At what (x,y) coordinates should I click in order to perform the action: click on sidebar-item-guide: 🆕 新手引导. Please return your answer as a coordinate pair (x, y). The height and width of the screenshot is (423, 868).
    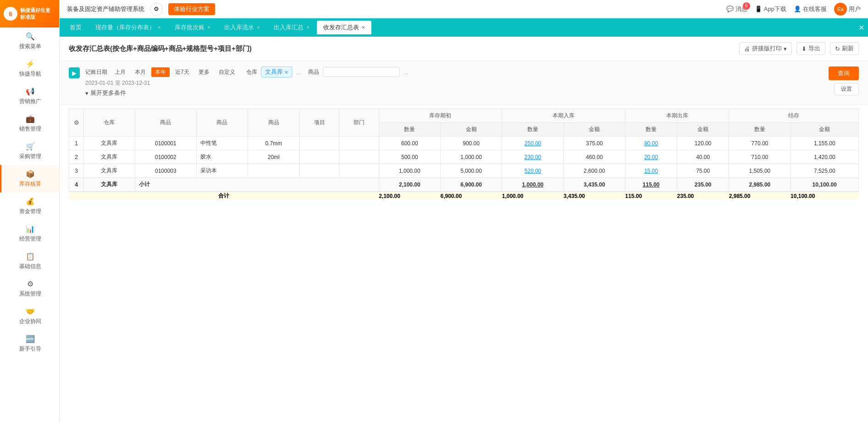
    Looking at the image, I should click on (29, 344).